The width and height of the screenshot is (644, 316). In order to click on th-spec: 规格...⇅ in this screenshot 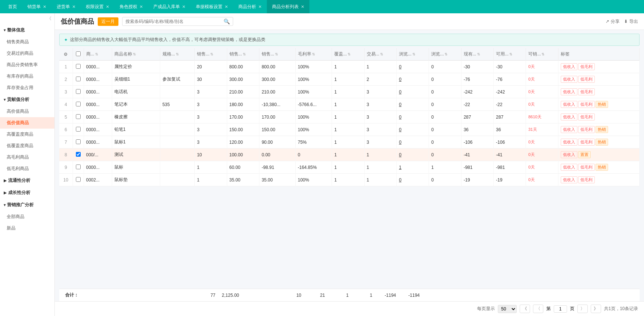, I will do `click(177, 54)`.